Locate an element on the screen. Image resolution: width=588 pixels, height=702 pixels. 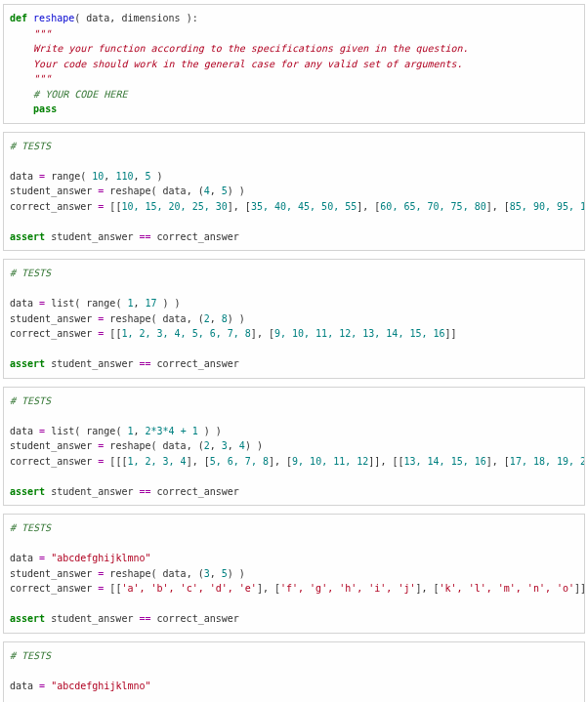
code-text: range( is located at coordinates (68, 176).